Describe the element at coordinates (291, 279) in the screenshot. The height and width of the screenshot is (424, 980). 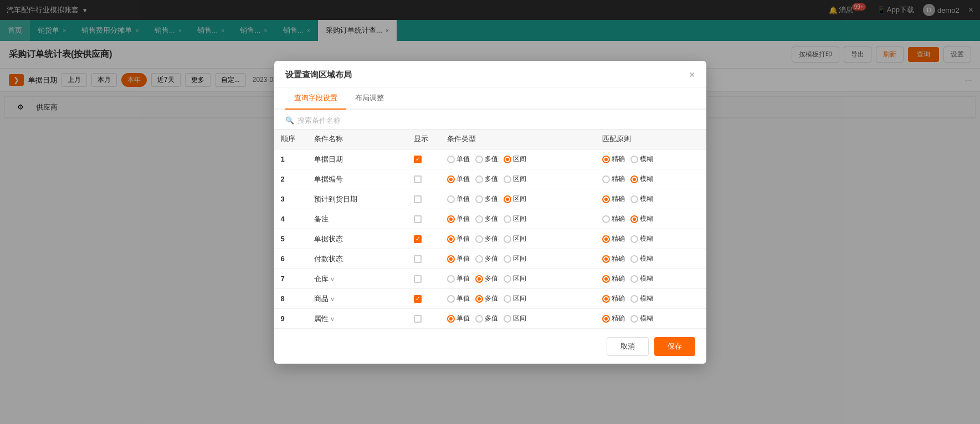
I see `row-order: 7` at that location.